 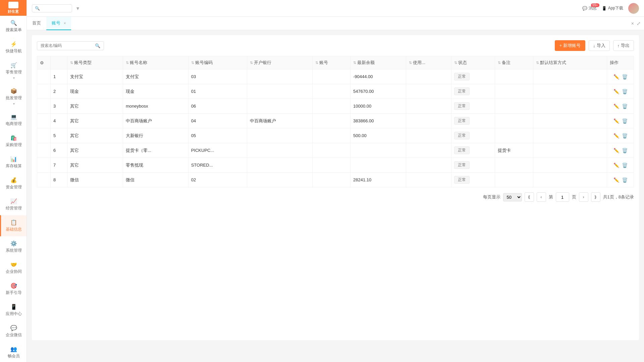 I want to click on first-page-btn: ⟪, so click(x=529, y=197).